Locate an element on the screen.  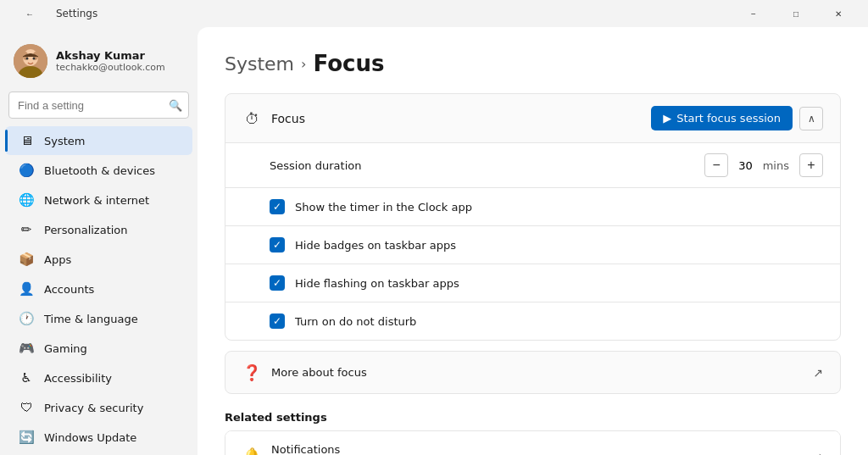
related-section: 🔔 Notifications Alerts from apps and sys… is located at coordinates (532, 442).